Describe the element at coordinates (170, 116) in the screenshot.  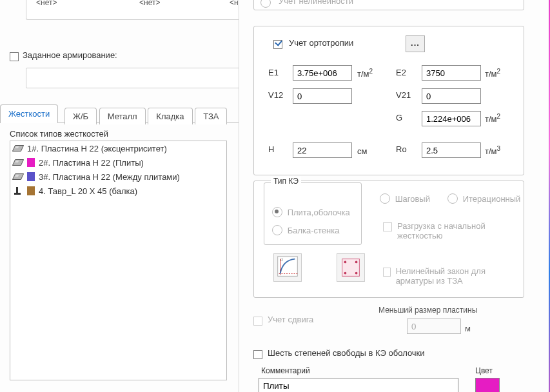
I see `tab-masonry: Кладка` at that location.